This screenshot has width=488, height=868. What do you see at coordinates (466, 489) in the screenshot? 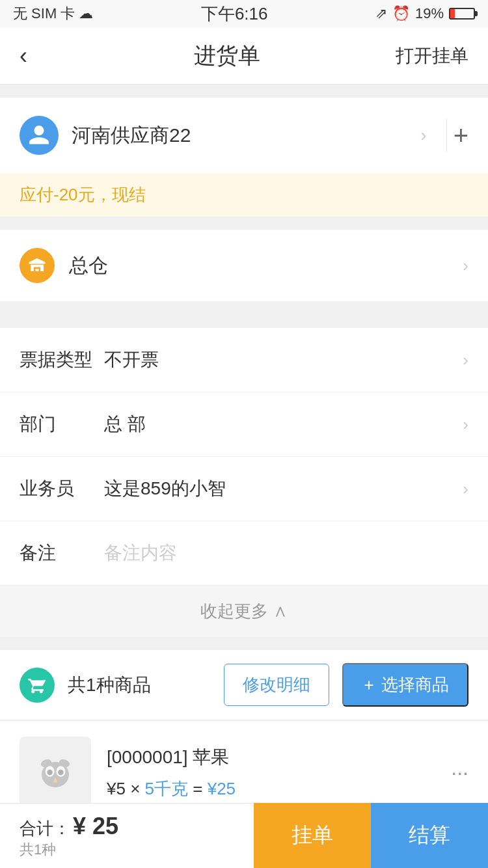
I see `salesperson-chevron-icon: ›` at bounding box center [466, 489].